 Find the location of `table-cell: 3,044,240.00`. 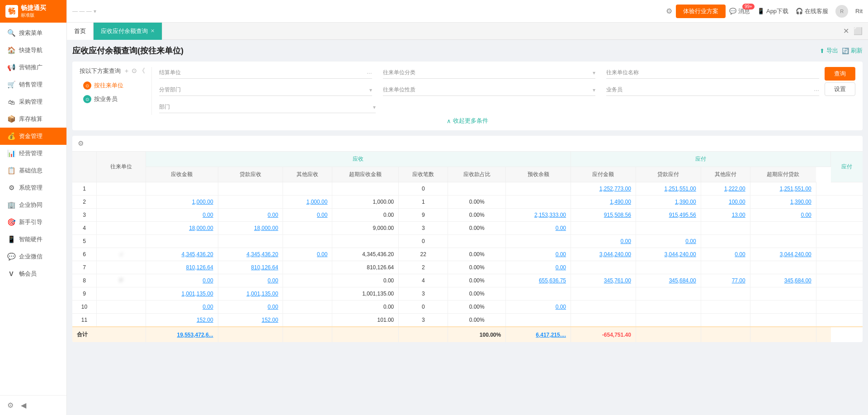

table-cell: 3,044,240.00 is located at coordinates (604, 254).